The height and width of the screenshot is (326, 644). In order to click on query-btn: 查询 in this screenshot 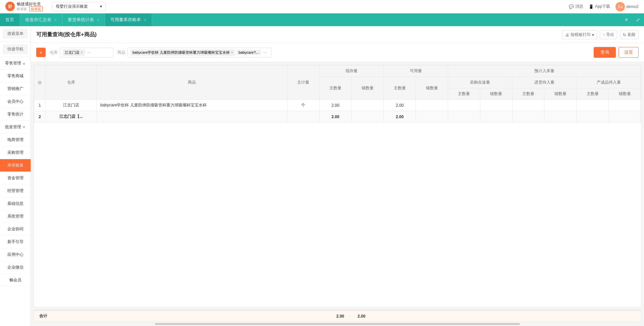, I will do `click(605, 52)`.